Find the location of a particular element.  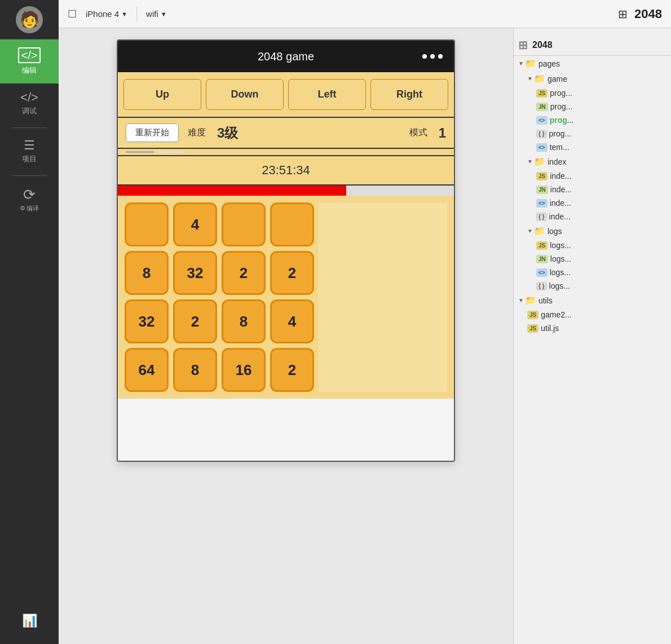

phone-bottom is located at coordinates (286, 430).